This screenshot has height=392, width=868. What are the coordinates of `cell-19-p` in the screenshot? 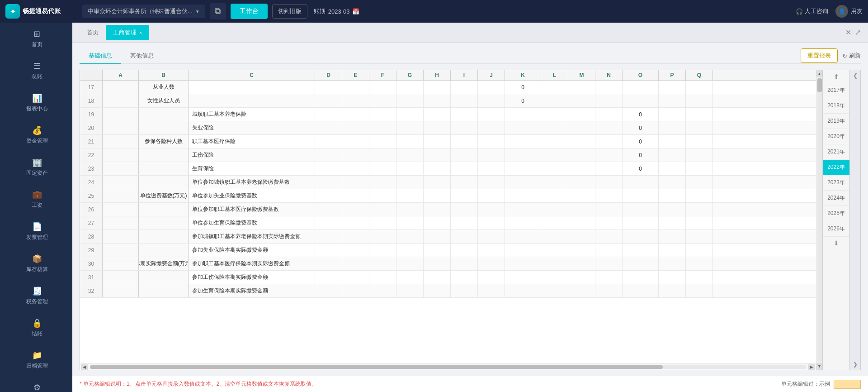 It's located at (672, 114).